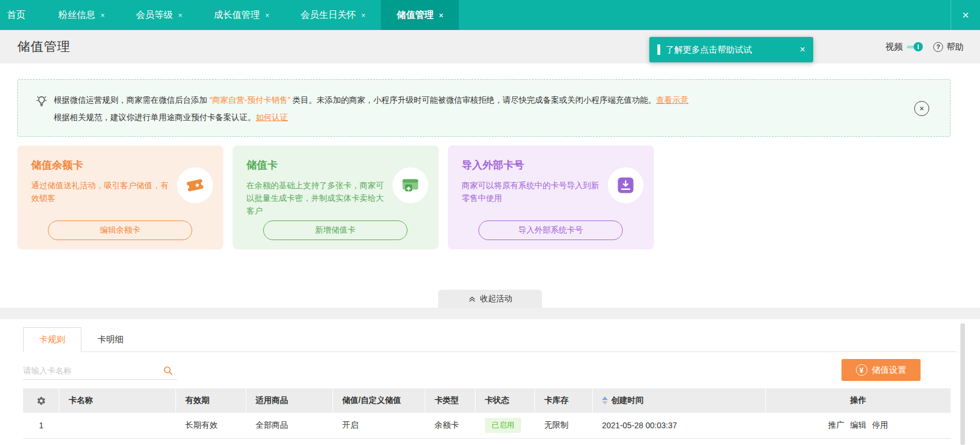 The height and width of the screenshot is (445, 980). What do you see at coordinates (159, 15) in the screenshot?
I see `tab-member-level: 会员等级 ×` at bounding box center [159, 15].